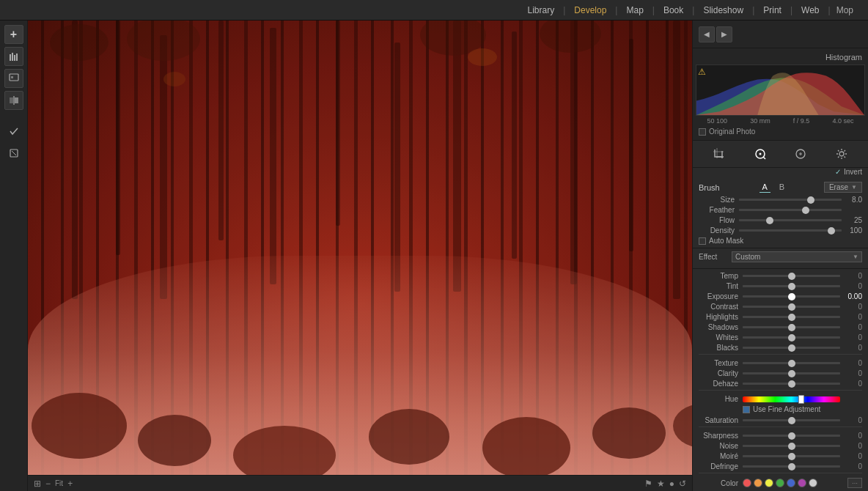 The height and width of the screenshot is (491, 868). What do you see at coordinates (791, 483) in the screenshot?
I see `color-blue` at bounding box center [791, 483].